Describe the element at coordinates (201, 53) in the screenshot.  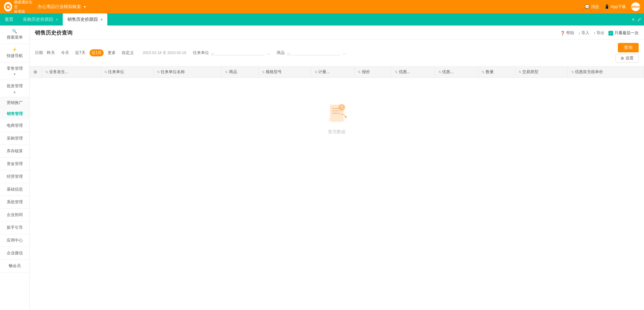
I see `partner-label: 往来单位` at that location.